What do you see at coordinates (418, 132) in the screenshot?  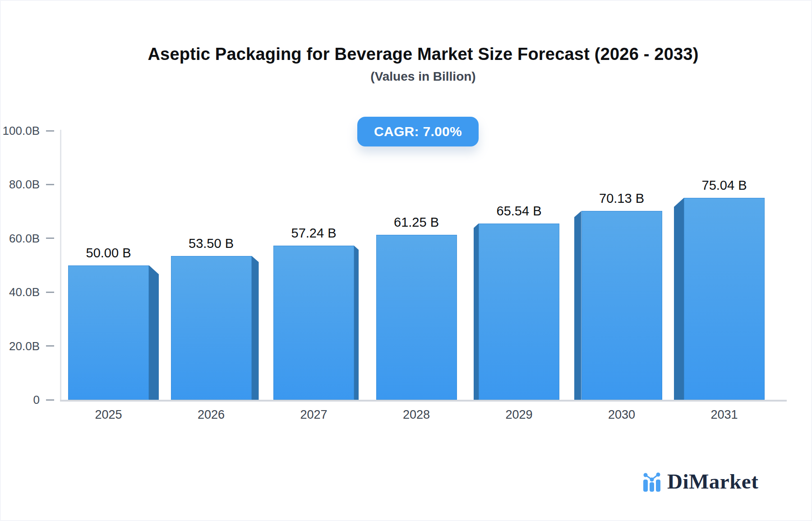 I see `cagr-badge: CAGR: 7.00%` at bounding box center [418, 132].